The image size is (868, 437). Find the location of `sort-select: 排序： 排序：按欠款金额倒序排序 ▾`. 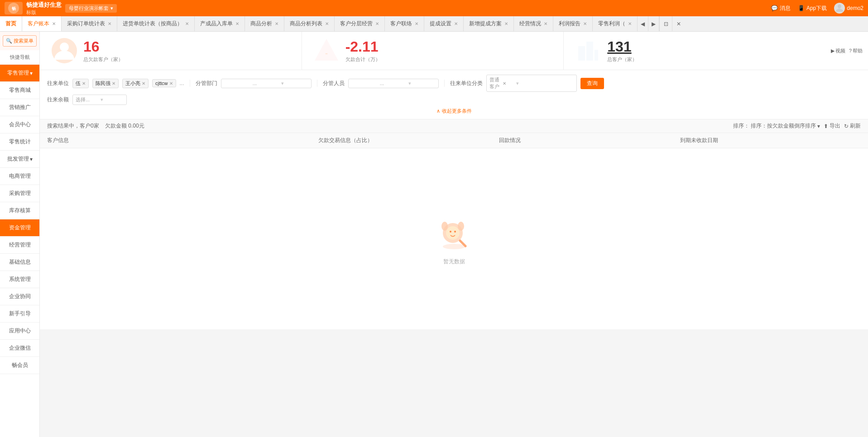

sort-select: 排序： 排序：按欠款金额倒序排序 ▾ is located at coordinates (777, 126).